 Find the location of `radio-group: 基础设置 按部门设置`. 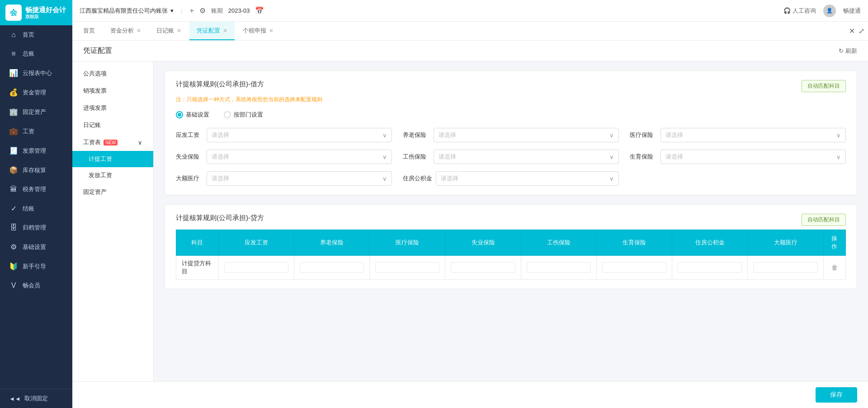

radio-group: 基础设置 按部门设置 is located at coordinates (511, 115).